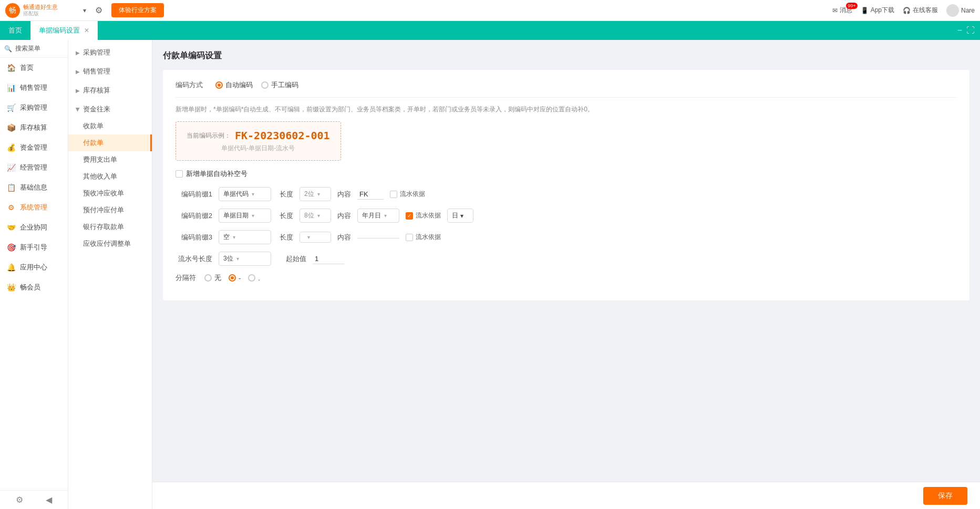  What do you see at coordinates (110, 210) in the screenshot?
I see `sub-item-advance-payment: 预付冲应付单` at bounding box center [110, 210].